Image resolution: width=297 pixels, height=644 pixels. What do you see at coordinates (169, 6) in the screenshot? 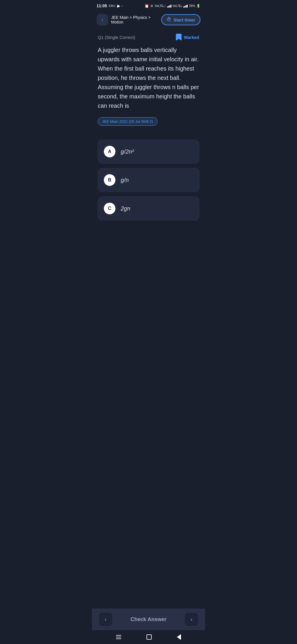
I see `signal1-bars` at bounding box center [169, 6].